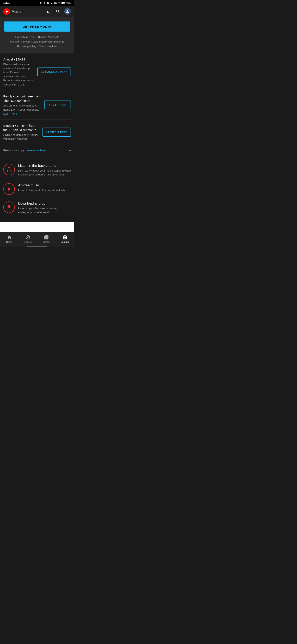  What do you see at coordinates (37, 72) in the screenshot?
I see `annual-plan-row: Annual • $89.99 Discounted price when yo…` at bounding box center [37, 72].